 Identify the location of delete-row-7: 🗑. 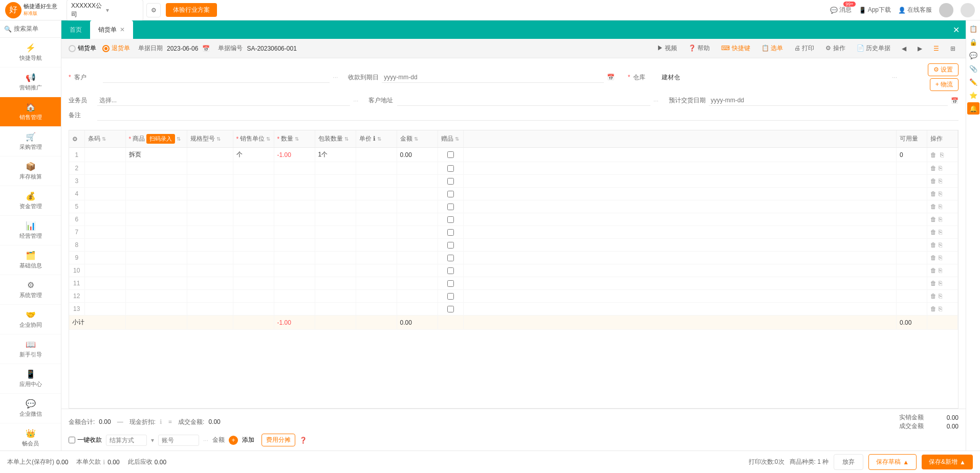
(933, 232).